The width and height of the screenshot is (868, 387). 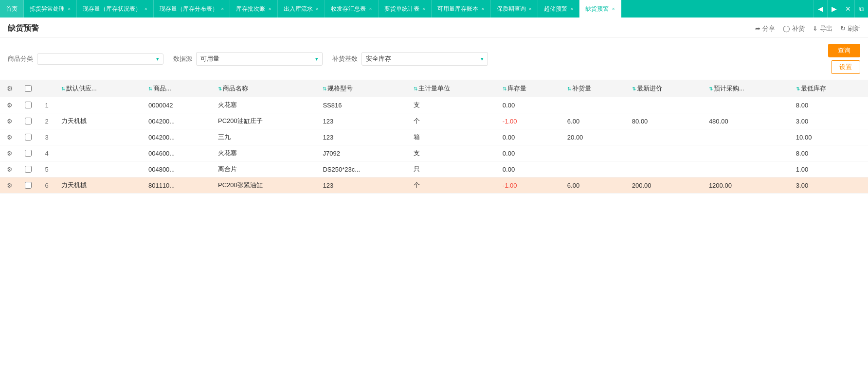 I want to click on row-stock-1: -1.00, so click(x=530, y=122).